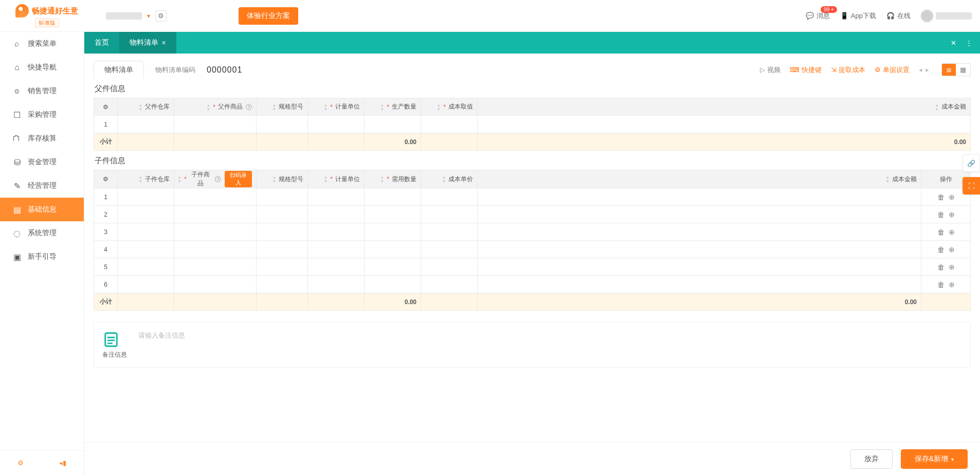 The height and width of the screenshot is (475, 980). Describe the element at coordinates (42, 162) in the screenshot. I see `sidebar-item-label: 资金管理` at that location.